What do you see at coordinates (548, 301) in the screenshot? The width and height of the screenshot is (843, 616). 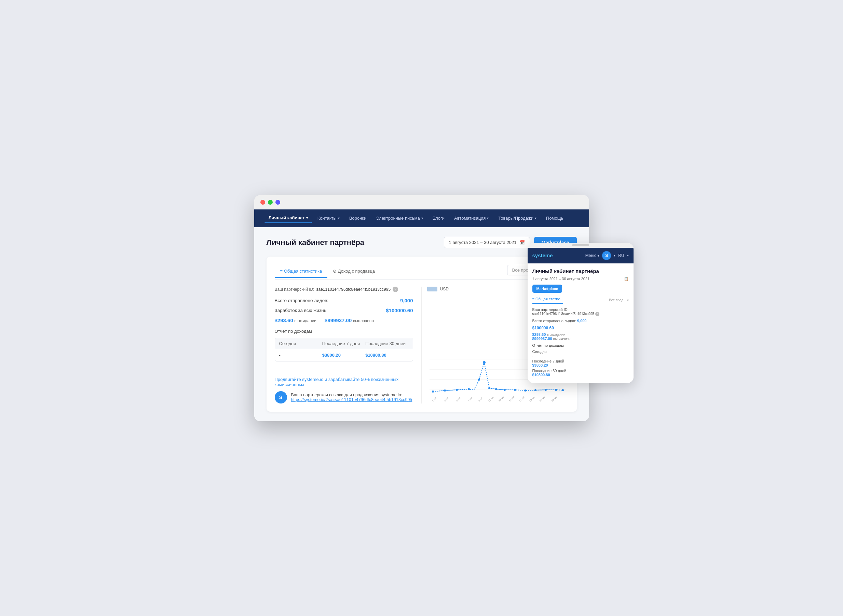 I see `mobile-tab-stats: ≡ Общая статис...` at bounding box center [548, 301].